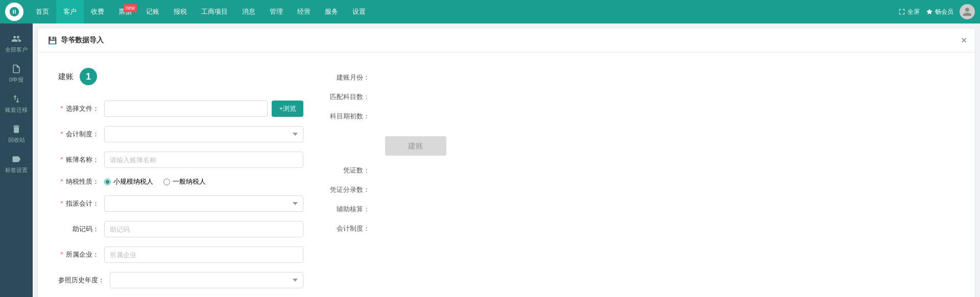 This screenshot has height=297, width=980. Describe the element at coordinates (14, 12) in the screenshot. I see `app-logo` at that location.